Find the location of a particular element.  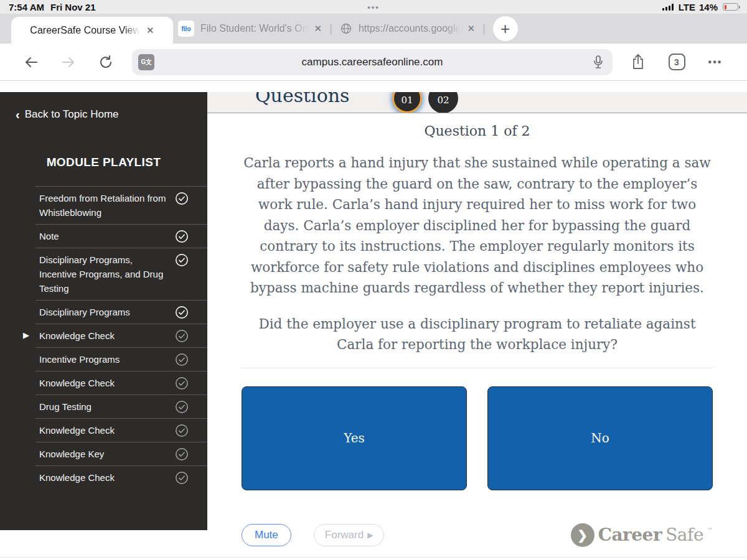

playlist-item: Drug Testing is located at coordinates (103, 406).